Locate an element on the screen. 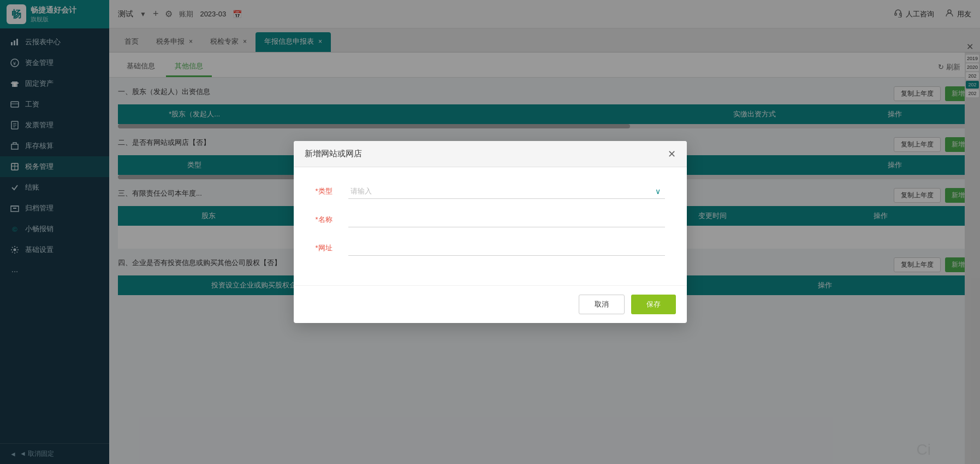  url-label: *网址 is located at coordinates (332, 248).